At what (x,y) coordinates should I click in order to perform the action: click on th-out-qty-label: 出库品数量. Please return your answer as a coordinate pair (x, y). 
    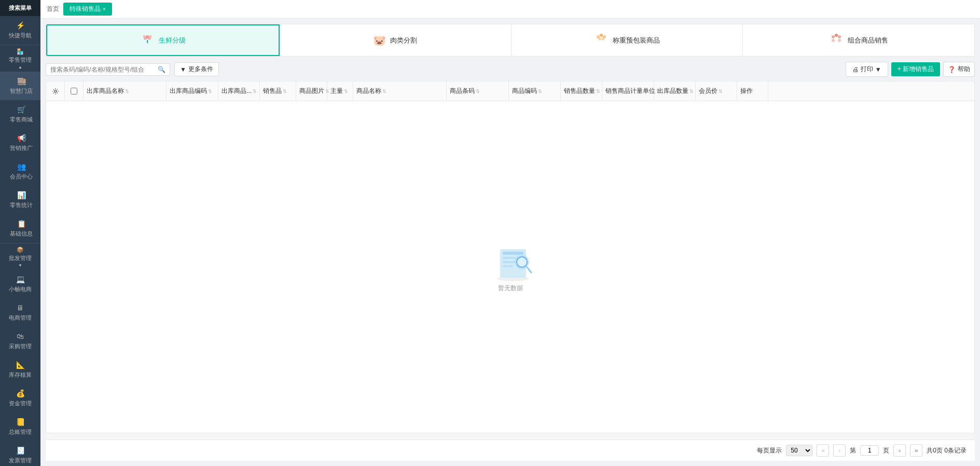
    Looking at the image, I should click on (673, 91).